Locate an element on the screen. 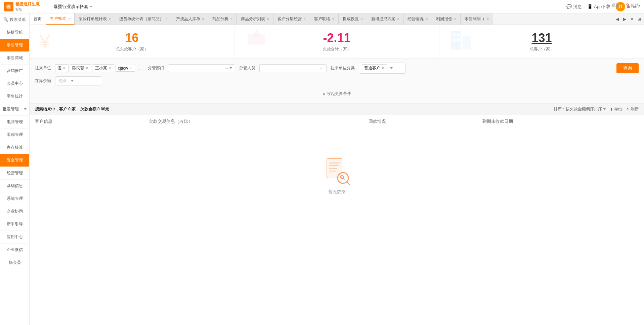 The image size is (644, 325). sidebar-item-enterprise-wechat: 企业微信 is located at coordinates (15, 250).